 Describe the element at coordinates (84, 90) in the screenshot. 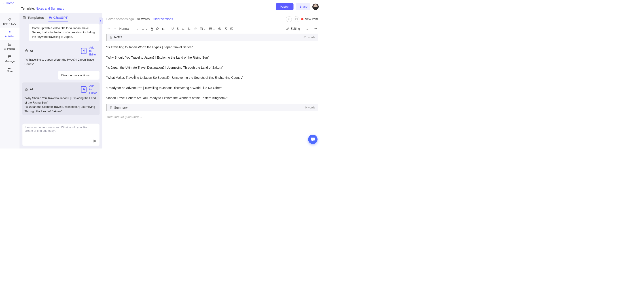

I see `add-to-editor-icon` at that location.